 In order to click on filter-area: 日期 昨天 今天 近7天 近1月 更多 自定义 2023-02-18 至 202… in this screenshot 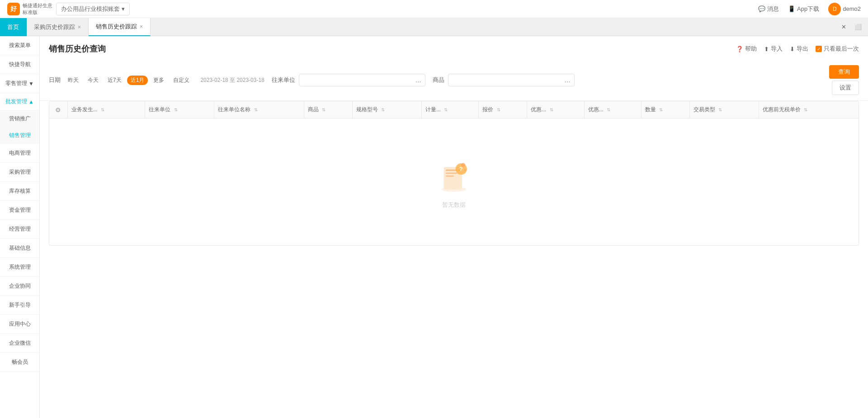, I will do `click(454, 81)`.